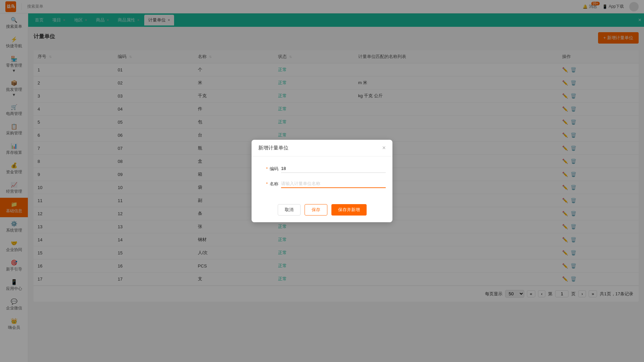 The image size is (644, 362). What do you see at coordinates (349, 210) in the screenshot?
I see `save-and-new-button: 保存并新增` at bounding box center [349, 210].